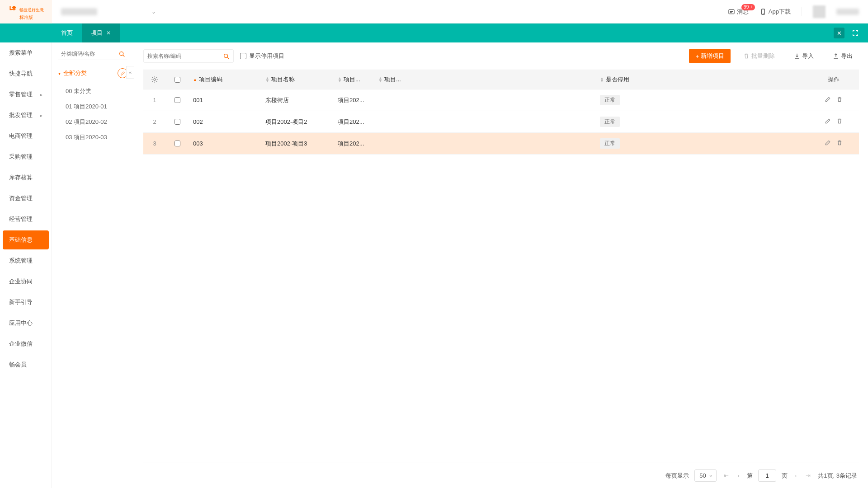  I want to click on per-page-label: 每页显示, so click(677, 476).